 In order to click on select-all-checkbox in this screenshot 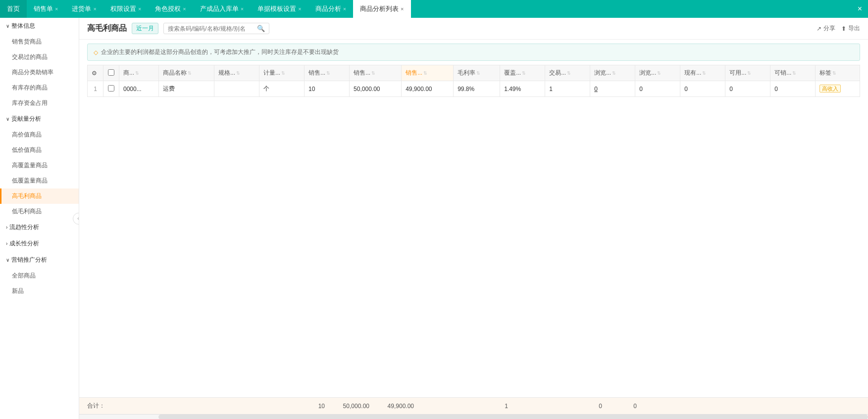, I will do `click(111, 72)`.